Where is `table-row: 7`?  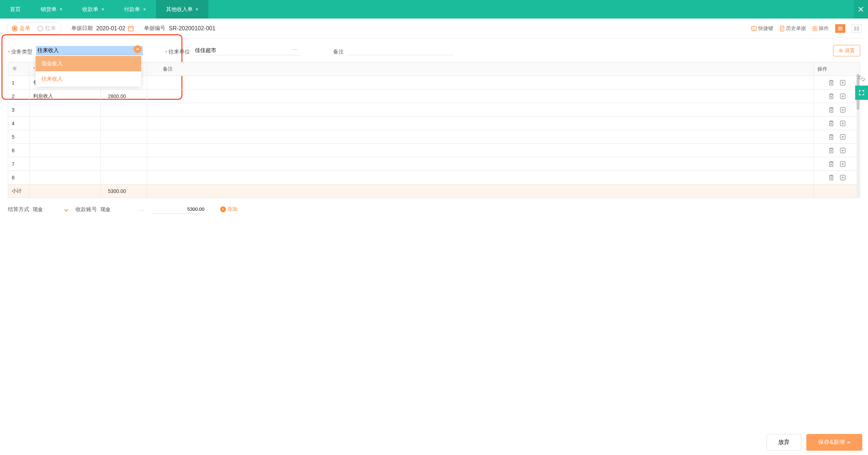
table-row: 7 is located at coordinates (434, 164).